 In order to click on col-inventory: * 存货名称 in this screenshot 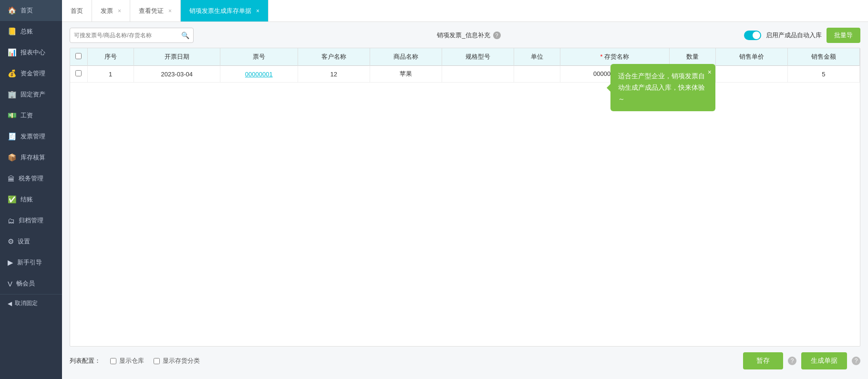, I will do `click(614, 57)`.